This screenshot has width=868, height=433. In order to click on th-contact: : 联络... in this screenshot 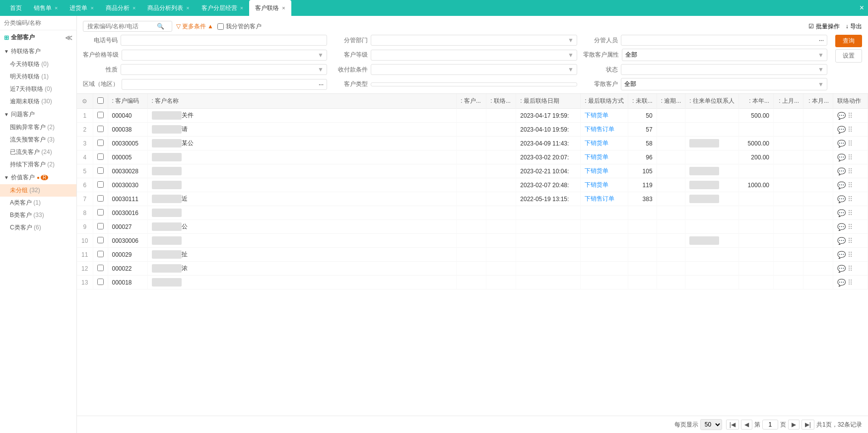, I will do `click(501, 101)`.